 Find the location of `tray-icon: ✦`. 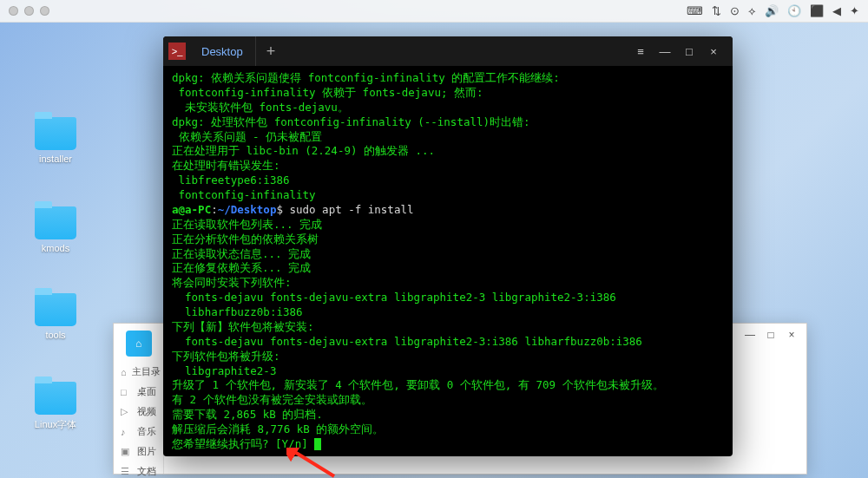

tray-icon: ✦ is located at coordinates (854, 10).